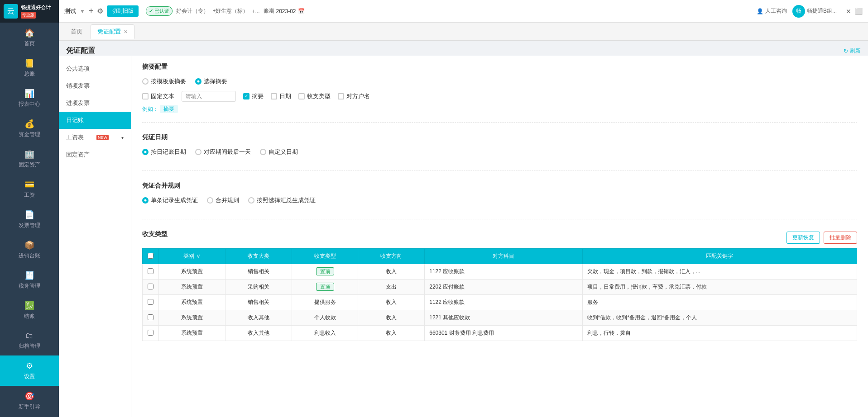 The image size is (868, 417). What do you see at coordinates (391, 318) in the screenshot?
I see `row-direction-3: 收入` at bounding box center [391, 318].